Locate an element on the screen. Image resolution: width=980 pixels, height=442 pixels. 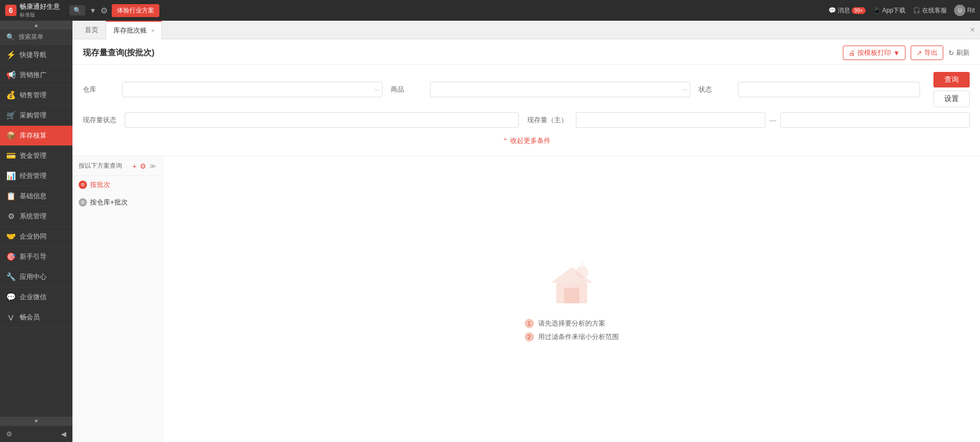
page-header: 现存量查询(按批次) 🖨 按模板打印 ▼ ↗ 导出 ↻ 刷新 is located at coordinates (526, 52).